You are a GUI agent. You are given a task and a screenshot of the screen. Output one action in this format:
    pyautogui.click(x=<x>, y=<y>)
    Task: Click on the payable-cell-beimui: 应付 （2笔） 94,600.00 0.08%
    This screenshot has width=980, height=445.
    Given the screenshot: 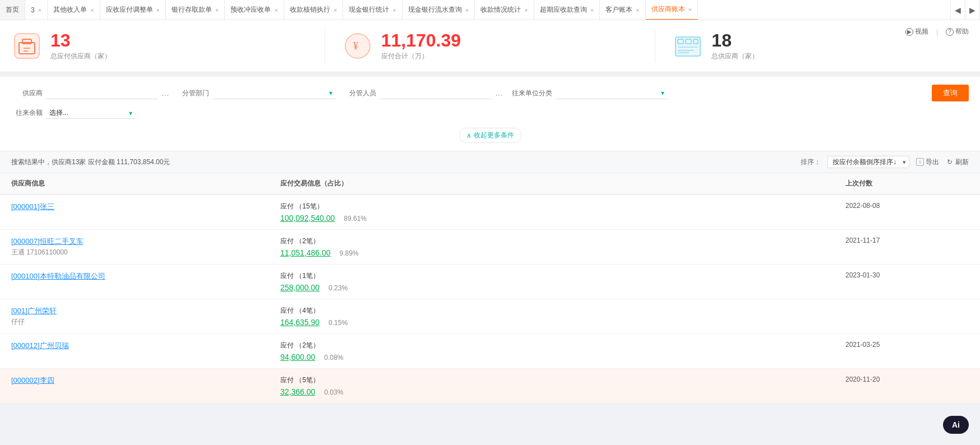 What is the action you would take?
    pyautogui.click(x=563, y=351)
    